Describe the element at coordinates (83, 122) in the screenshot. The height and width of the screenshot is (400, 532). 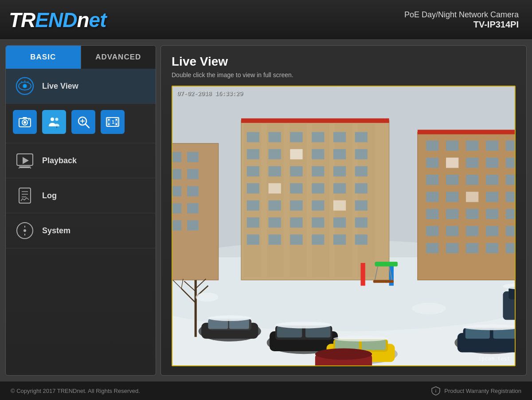
I see `zoom-button` at that location.